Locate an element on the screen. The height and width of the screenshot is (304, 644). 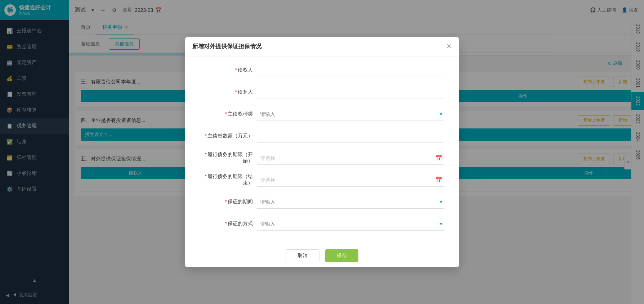
modal-close-button: ✕ is located at coordinates (449, 46).